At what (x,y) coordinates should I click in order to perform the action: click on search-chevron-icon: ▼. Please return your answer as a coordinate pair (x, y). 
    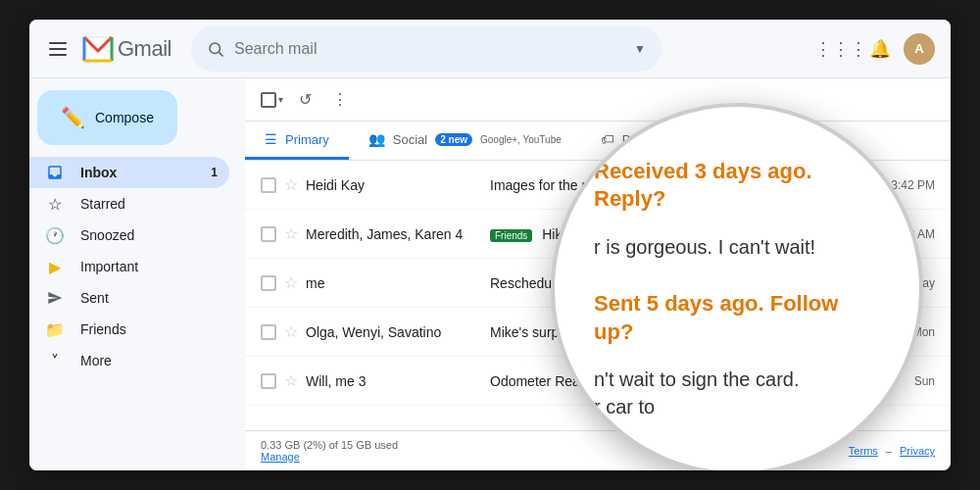
    Looking at the image, I should click on (640, 49).